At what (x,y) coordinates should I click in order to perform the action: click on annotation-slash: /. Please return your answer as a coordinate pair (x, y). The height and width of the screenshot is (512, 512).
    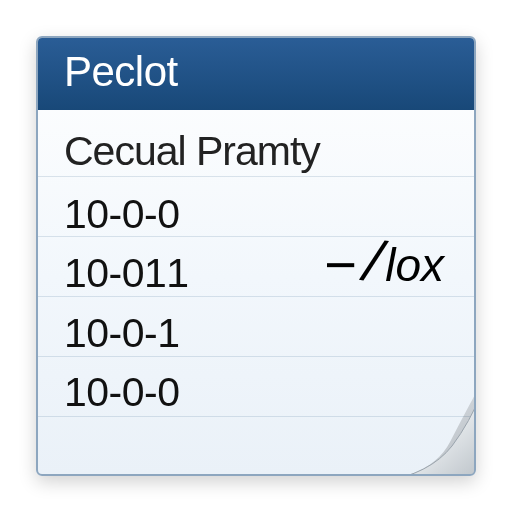
    Looking at the image, I should click on (374, 260).